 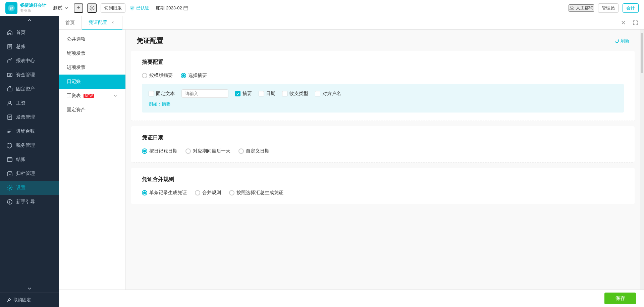 What do you see at coordinates (30, 145) in the screenshot?
I see `sidebar-item-tax: 税务管理` at bounding box center [30, 145].